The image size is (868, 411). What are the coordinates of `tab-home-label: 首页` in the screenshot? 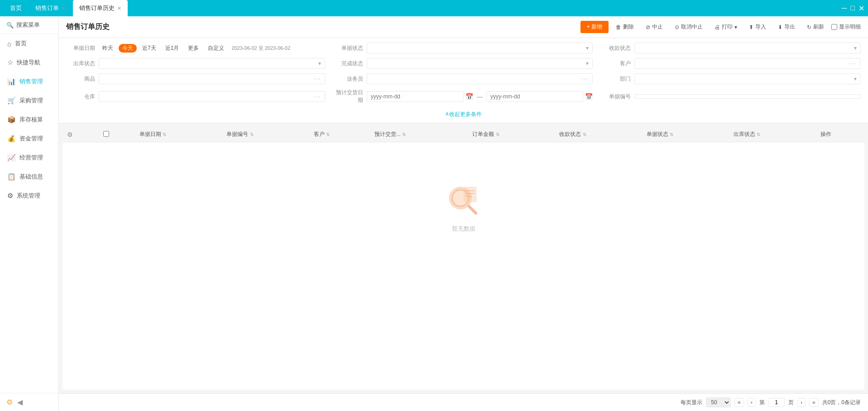 It's located at (16, 8).